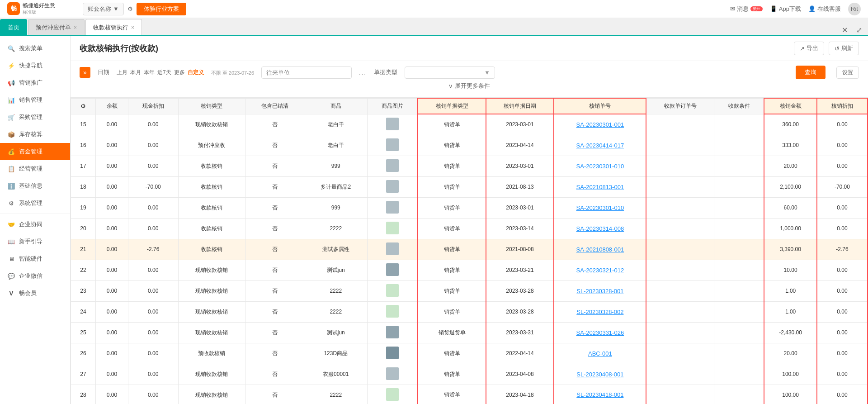 This screenshot has width=868, height=404. I want to click on prepay-tab-close: ×, so click(75, 28).